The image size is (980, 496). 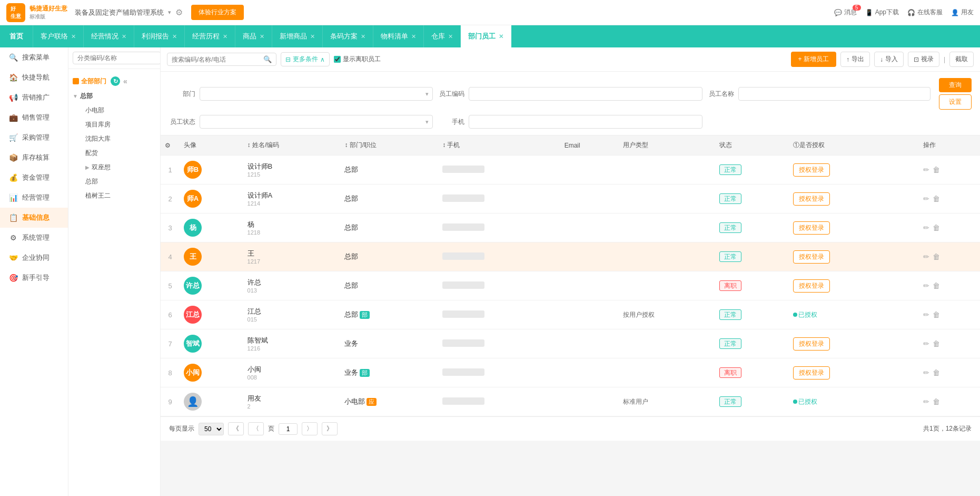 What do you see at coordinates (925, 13) in the screenshot?
I see `online-service-btn: 🎧 在线客服` at bounding box center [925, 13].